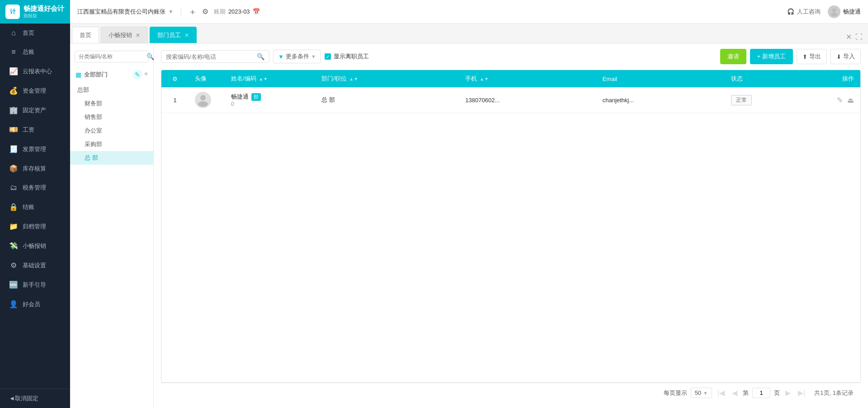 Image resolution: width=868 pixels, height=408 pixels. I want to click on sidebar-item-expense: 💸 小畅报销, so click(35, 246).